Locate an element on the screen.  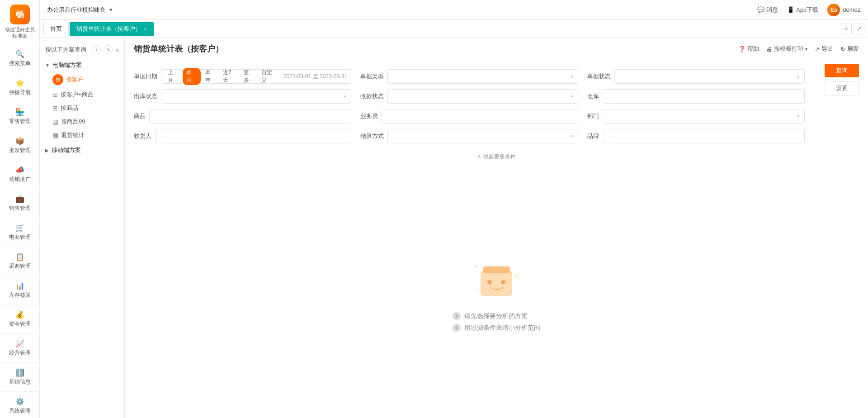
brand-label: 品牌 is located at coordinates (593, 136).